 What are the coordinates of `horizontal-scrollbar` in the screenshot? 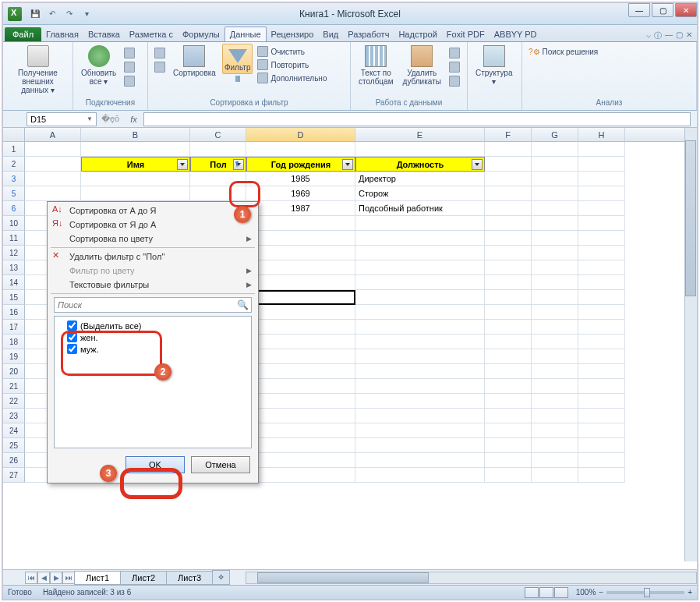 It's located at (471, 578).